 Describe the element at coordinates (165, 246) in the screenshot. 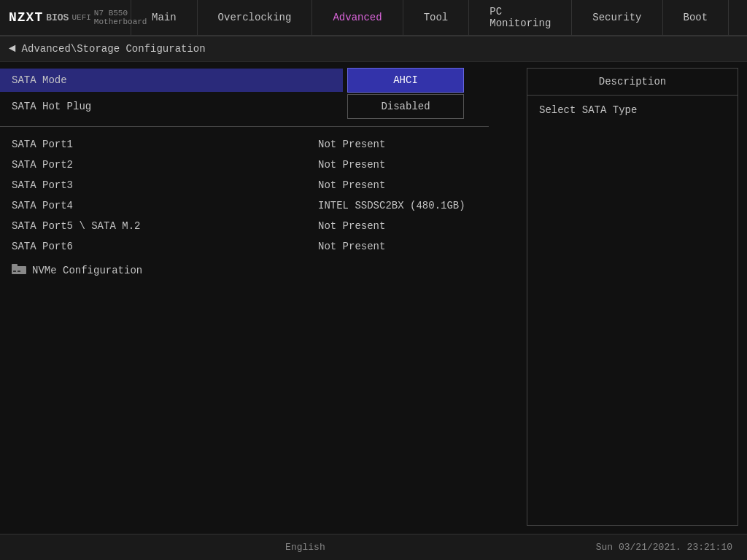

I see `port6-label: SATA Port6` at that location.